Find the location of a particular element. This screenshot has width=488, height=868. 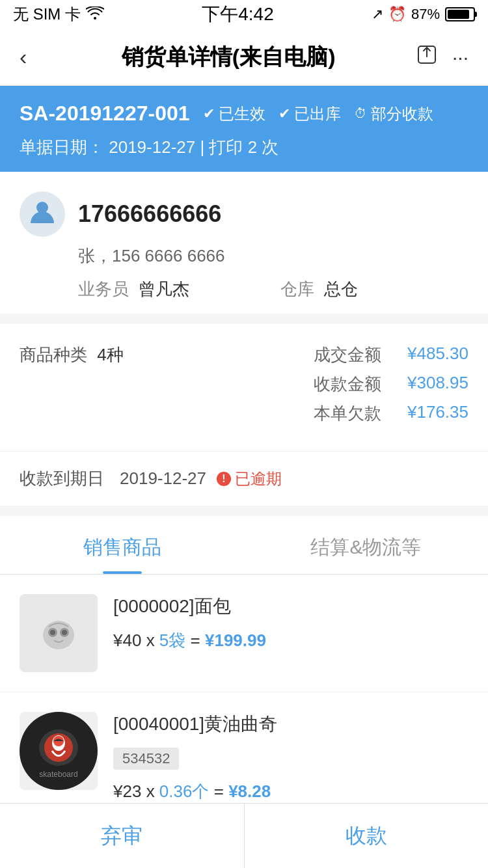

nav-actions: ··· is located at coordinates (442, 57).